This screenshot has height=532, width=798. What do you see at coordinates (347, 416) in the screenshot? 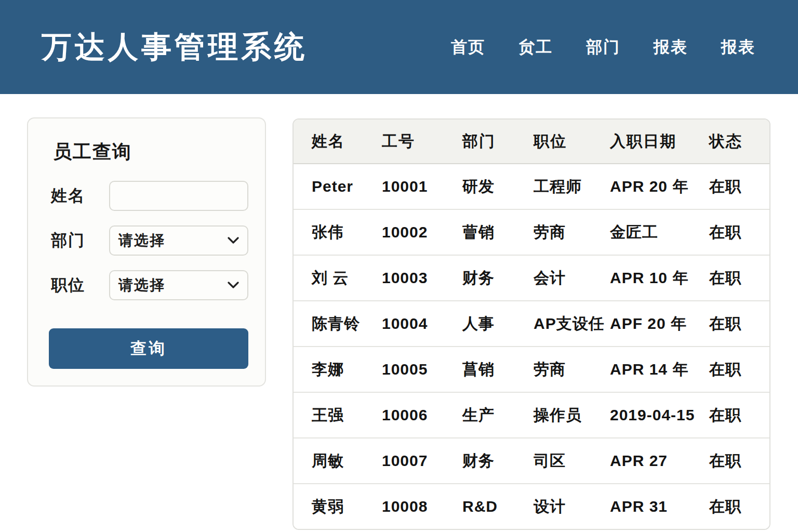
I see `table-cell: 王强` at bounding box center [347, 416].